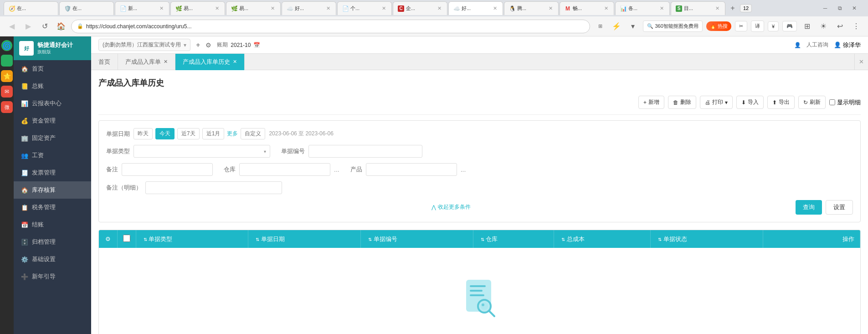 Image resolution: width=868 pixels, height=334 pixels. Describe the element at coordinates (411, 170) in the screenshot. I see `product-input` at that location.